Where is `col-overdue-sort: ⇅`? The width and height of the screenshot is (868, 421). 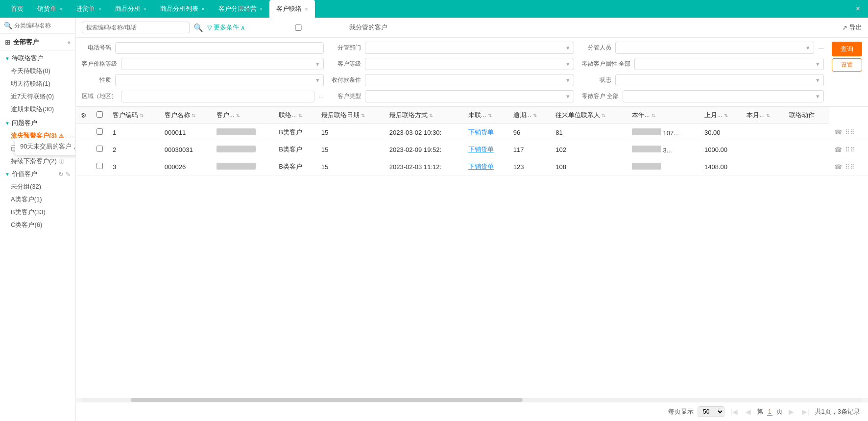
col-overdue-sort: ⇅ is located at coordinates (535, 116).